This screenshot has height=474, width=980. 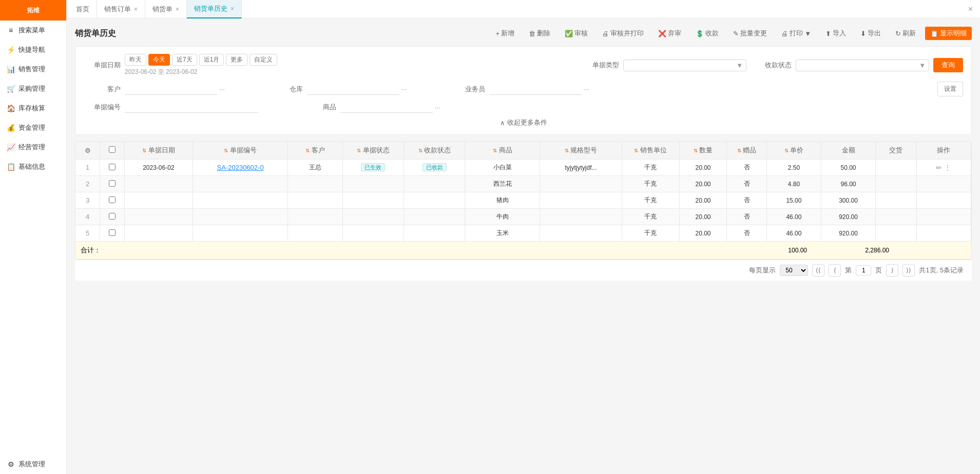 I want to click on date-label: 单据日期, so click(x=104, y=65).